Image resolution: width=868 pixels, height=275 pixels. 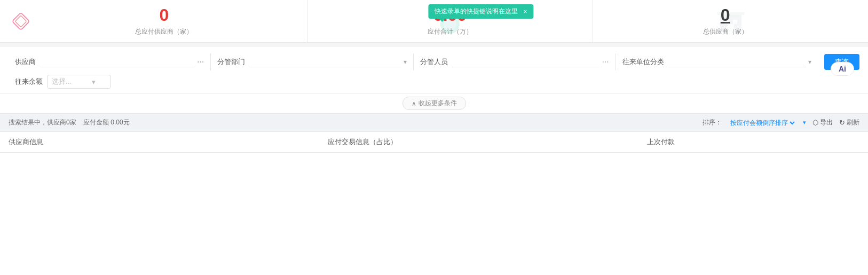 I want to click on chevron-up-icon: ∧, so click(x=414, y=104).